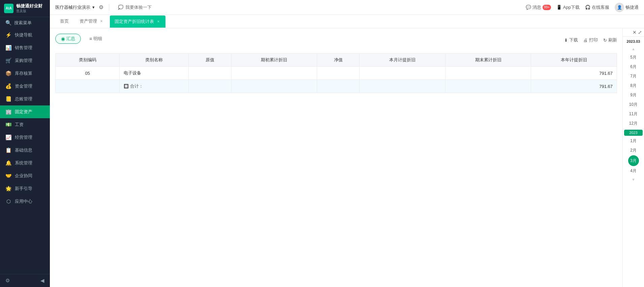 This screenshot has height=287, width=644. I want to click on month-5: 5月, so click(634, 57).